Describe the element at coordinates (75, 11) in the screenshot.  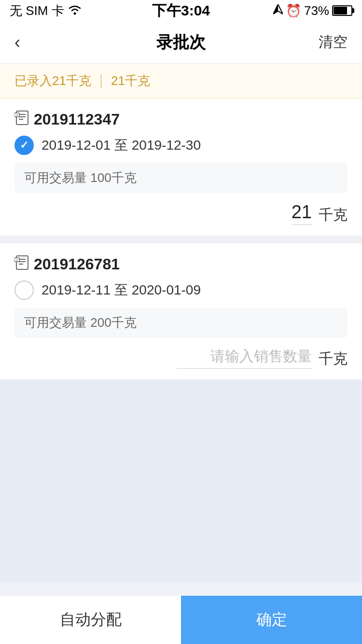
I see `wifi-icon` at that location.